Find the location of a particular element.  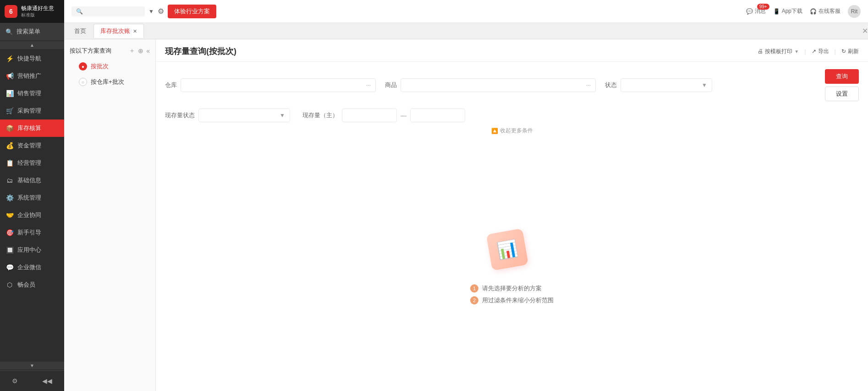

tab-home: 首页 is located at coordinates (80, 31).